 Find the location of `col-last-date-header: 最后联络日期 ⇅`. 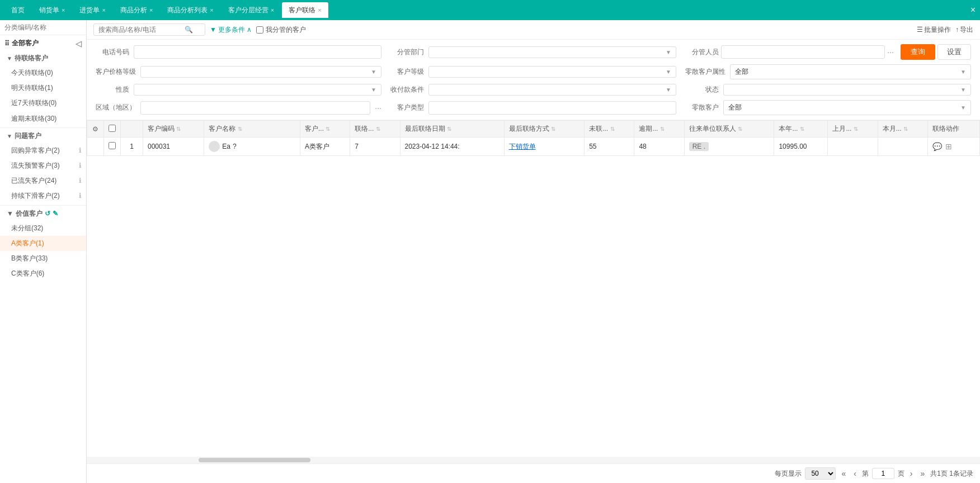

col-last-date-header: 最后联络日期 ⇅ is located at coordinates (452, 129).